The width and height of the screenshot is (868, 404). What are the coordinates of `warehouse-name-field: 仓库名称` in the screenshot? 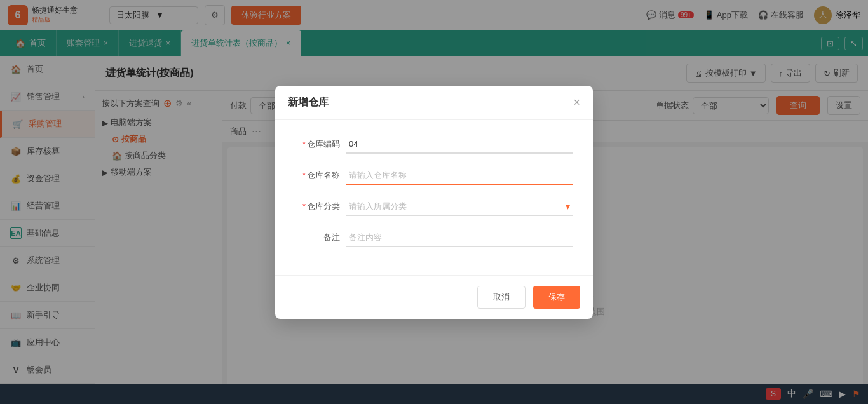 It's located at (434, 175).